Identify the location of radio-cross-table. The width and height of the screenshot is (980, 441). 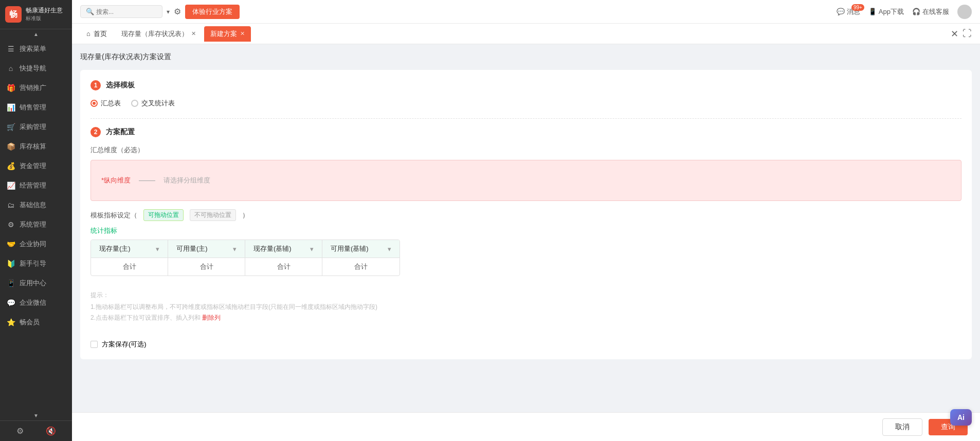
(135, 103).